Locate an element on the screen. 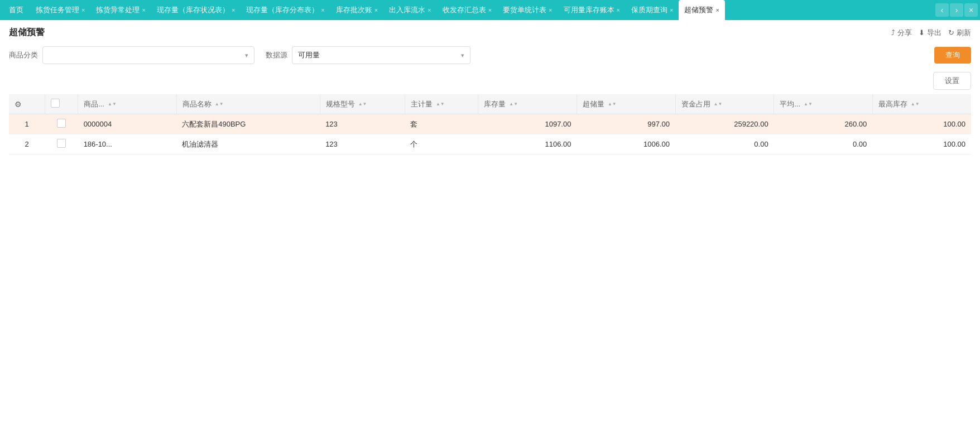  th-code: 商品... ▲▼ is located at coordinates (127, 104).